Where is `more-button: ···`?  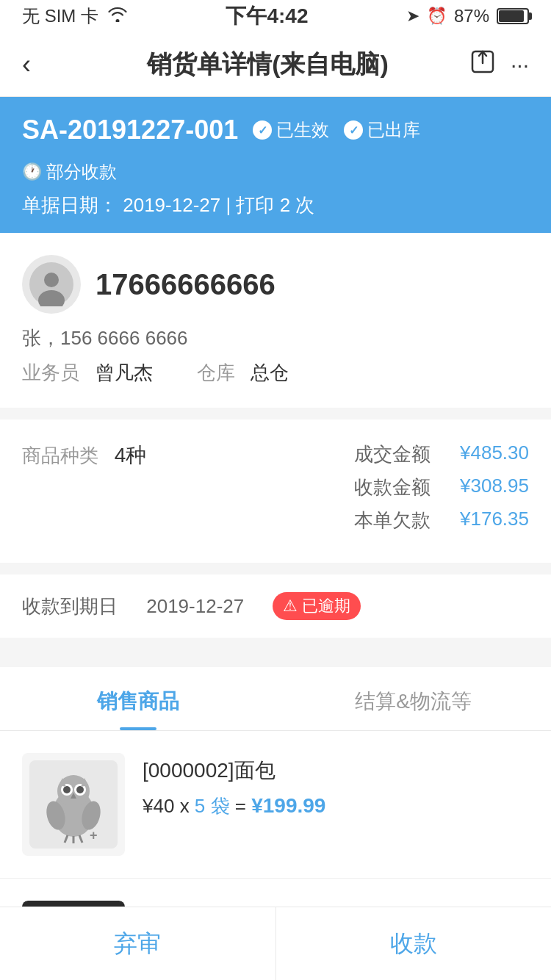
more-button: ··· is located at coordinates (520, 65).